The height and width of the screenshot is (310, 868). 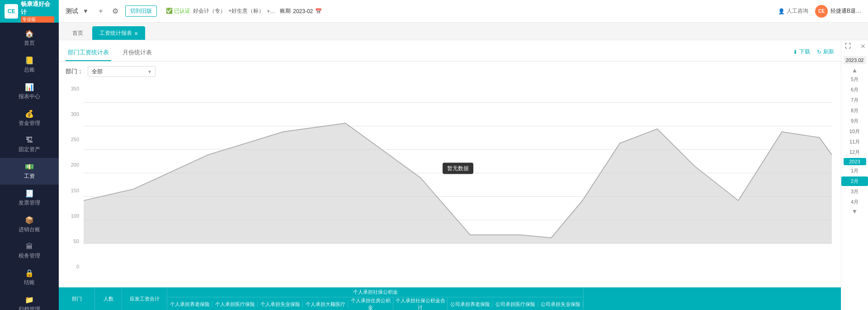 What do you see at coordinates (854, 202) in the screenshot?
I see `panel-month-4: 4月` at bounding box center [854, 202].